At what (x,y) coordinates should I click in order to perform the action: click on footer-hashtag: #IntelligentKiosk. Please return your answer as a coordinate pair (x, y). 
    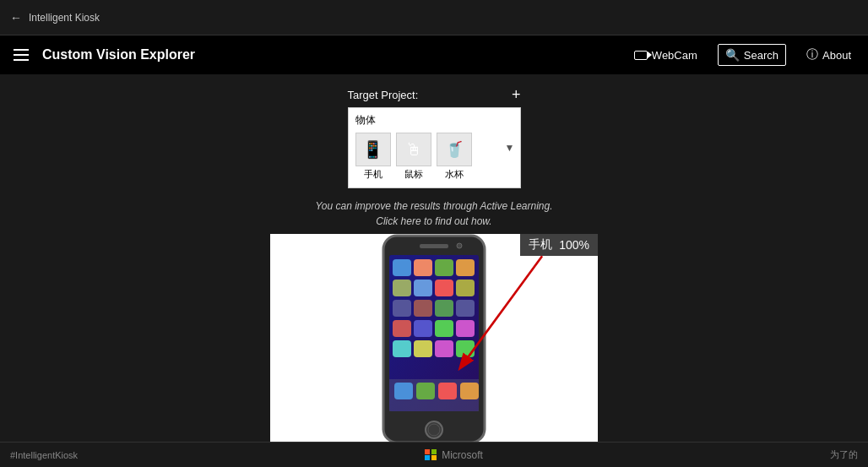
    Looking at the image, I should click on (44, 455).